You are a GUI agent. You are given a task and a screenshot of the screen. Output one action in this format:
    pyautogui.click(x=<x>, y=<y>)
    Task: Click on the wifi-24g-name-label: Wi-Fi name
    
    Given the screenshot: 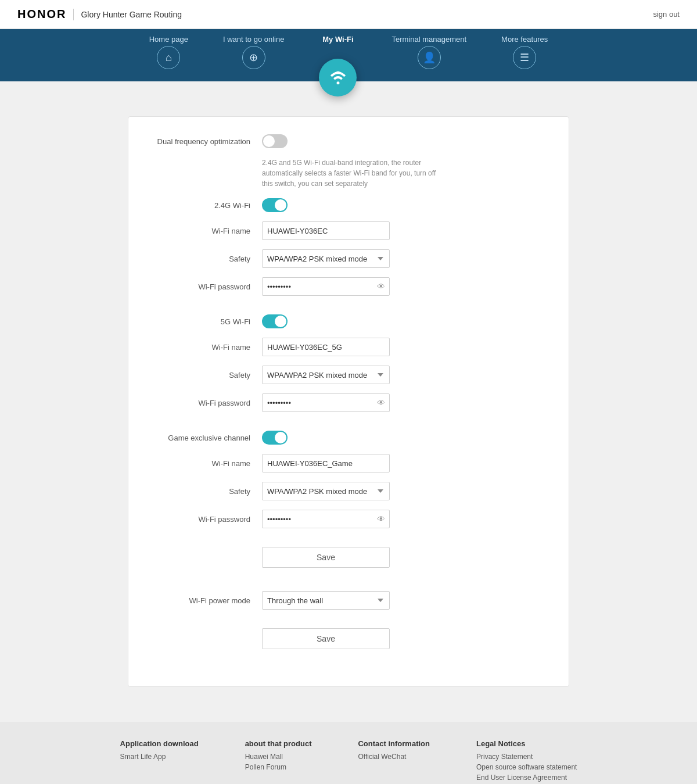 What is the action you would take?
    pyautogui.click(x=207, y=231)
    